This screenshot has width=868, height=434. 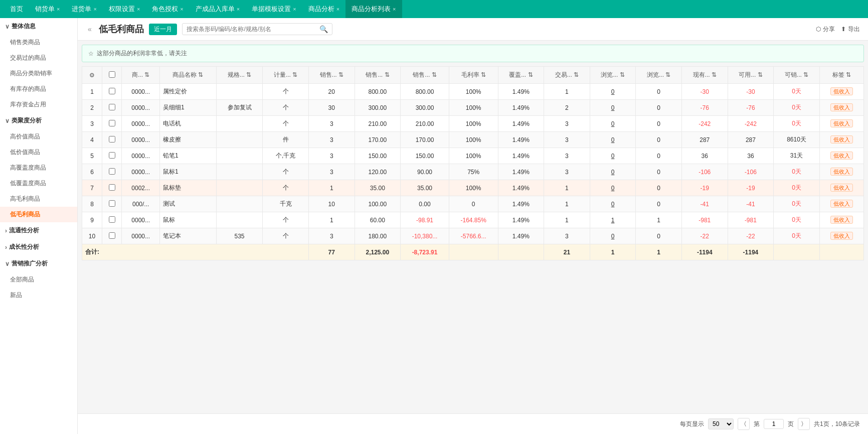 What do you see at coordinates (659, 75) in the screenshot?
I see `col-view2: 浏览... ⇅` at bounding box center [659, 75].